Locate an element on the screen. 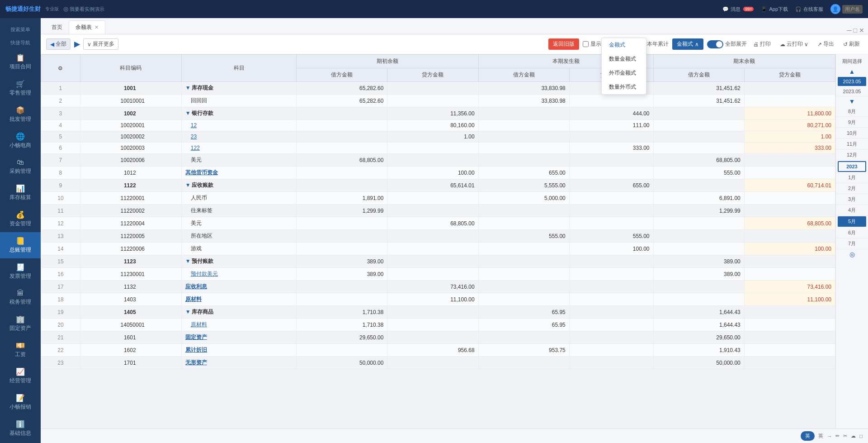  sidebar-item-expense: 📝小畅报销 is located at coordinates (20, 402).